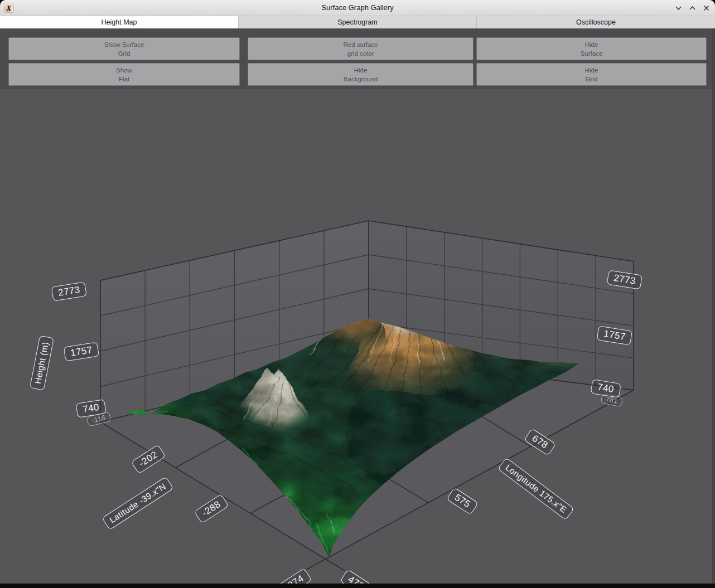 Image resolution: width=715 pixels, height=588 pixels. Describe the element at coordinates (357, 22) in the screenshot. I see `tab-spectrogram: Spectrogram` at that location.